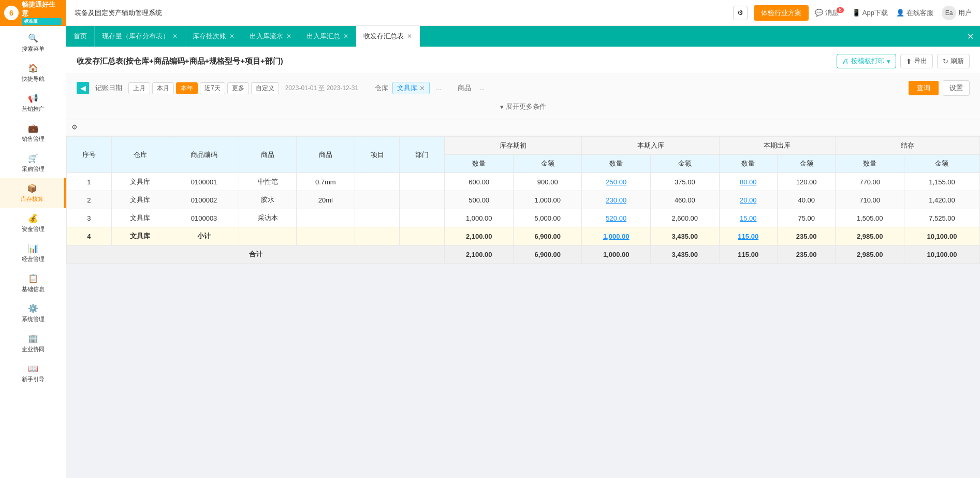  Describe the element at coordinates (346, 36) in the screenshot. I see `tab-inout-summary-close: ✕` at that location.